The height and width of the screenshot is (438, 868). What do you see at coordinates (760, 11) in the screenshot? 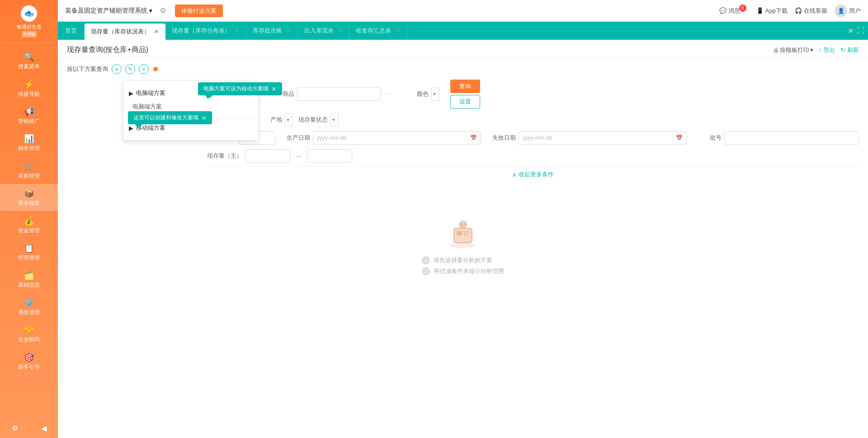
I see `mobile-icon: 📱` at bounding box center [760, 11].